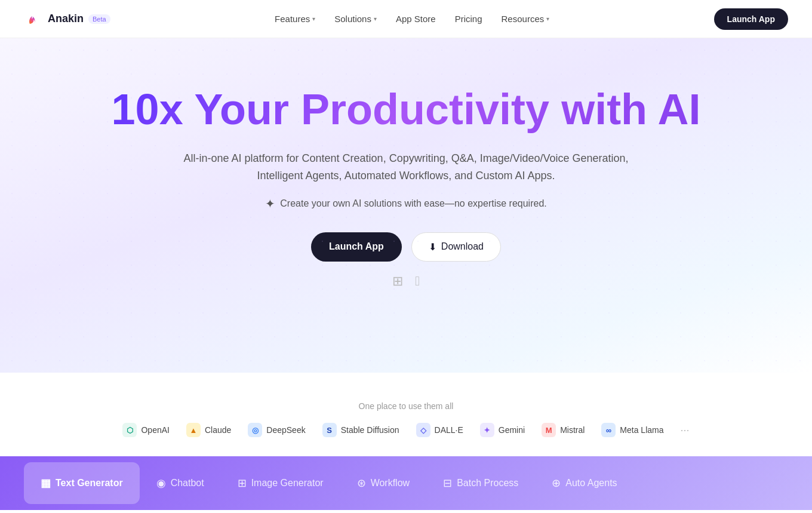 The image size is (812, 513). What do you see at coordinates (572, 430) in the screenshot?
I see `brand-name: Mistral` at bounding box center [572, 430].